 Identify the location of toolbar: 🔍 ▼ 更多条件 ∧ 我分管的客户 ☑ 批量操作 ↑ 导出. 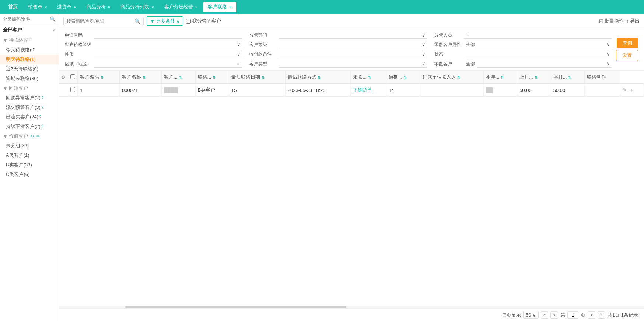
(351, 21).